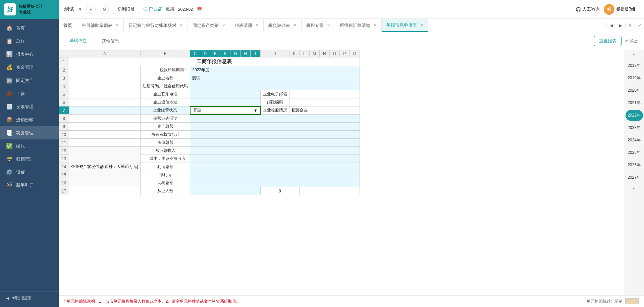 Image resolution: width=644 pixels, height=307 pixels. Describe the element at coordinates (156, 26) in the screenshot. I see `tab-journal-bank: 日记账与银行对账单核对 ✕` at that location.